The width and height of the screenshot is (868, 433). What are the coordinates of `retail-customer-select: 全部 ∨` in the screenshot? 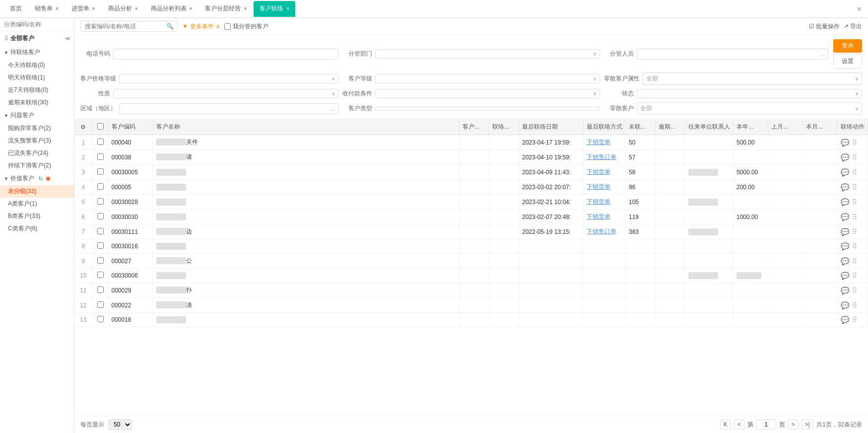 It's located at (749, 108).